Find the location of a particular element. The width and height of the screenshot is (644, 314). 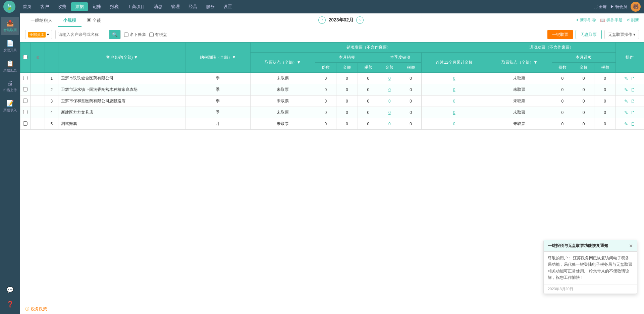

nav-item-经营: 经营 is located at coordinates (193, 7).